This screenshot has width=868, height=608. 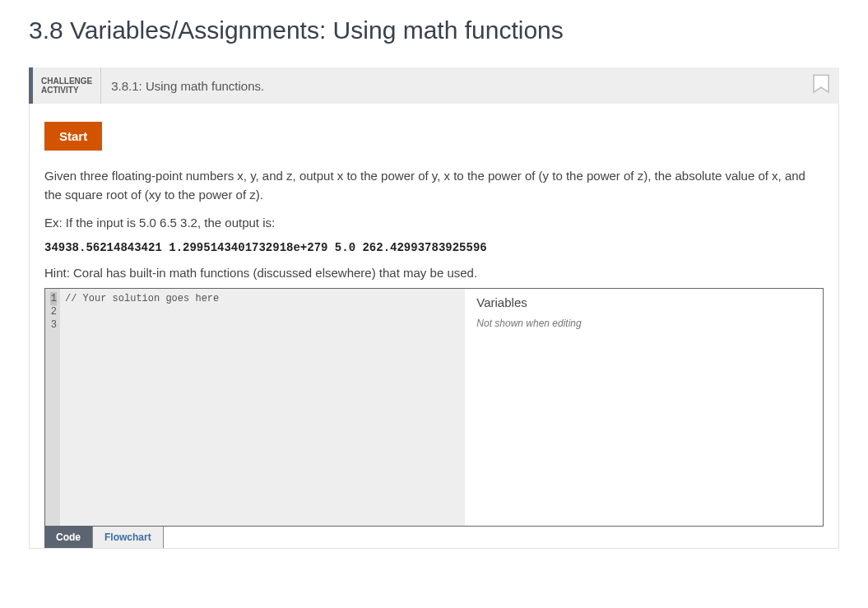 I want to click on bookmark-icon, so click(x=821, y=86).